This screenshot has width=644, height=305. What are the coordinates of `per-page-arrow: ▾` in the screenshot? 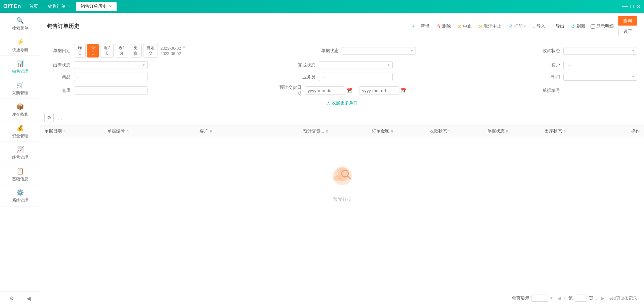 It's located at (552, 298).